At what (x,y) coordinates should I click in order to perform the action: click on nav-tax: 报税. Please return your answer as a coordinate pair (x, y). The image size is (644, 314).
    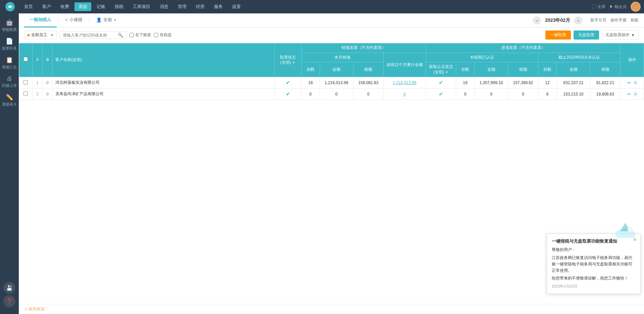
    Looking at the image, I should click on (119, 7).